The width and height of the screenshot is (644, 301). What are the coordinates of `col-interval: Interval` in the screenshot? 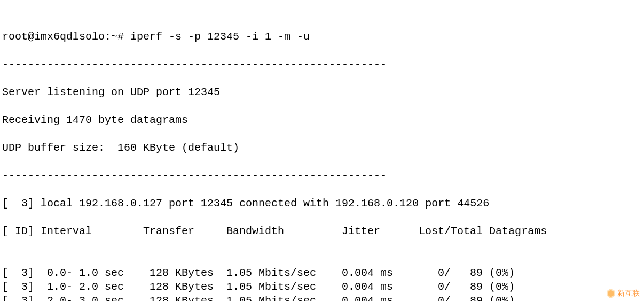 It's located at (92, 231).